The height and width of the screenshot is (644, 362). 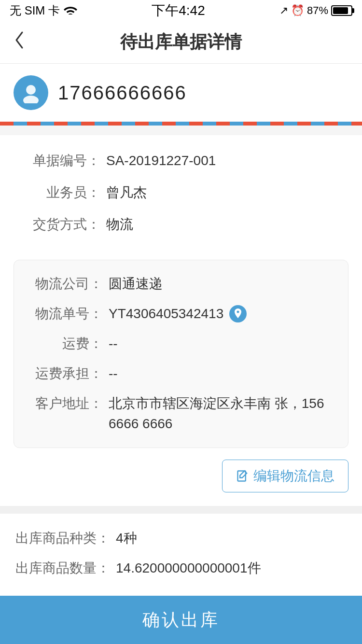 I want to click on address-row: 客户地址： 北京市市辖区海淀区永丰南 张，156 6666 6666, so click(x=181, y=414).